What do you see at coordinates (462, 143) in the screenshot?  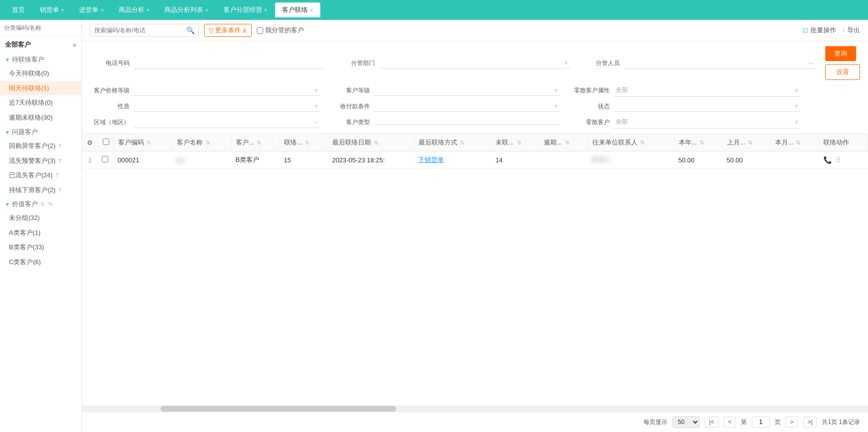 I see `sort-icon-method: ⇅` at bounding box center [462, 143].